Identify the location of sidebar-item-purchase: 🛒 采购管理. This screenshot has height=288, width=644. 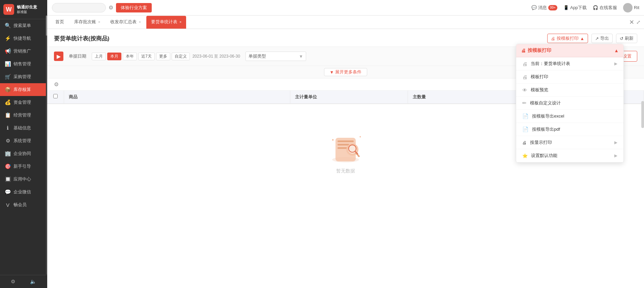
(24, 77).